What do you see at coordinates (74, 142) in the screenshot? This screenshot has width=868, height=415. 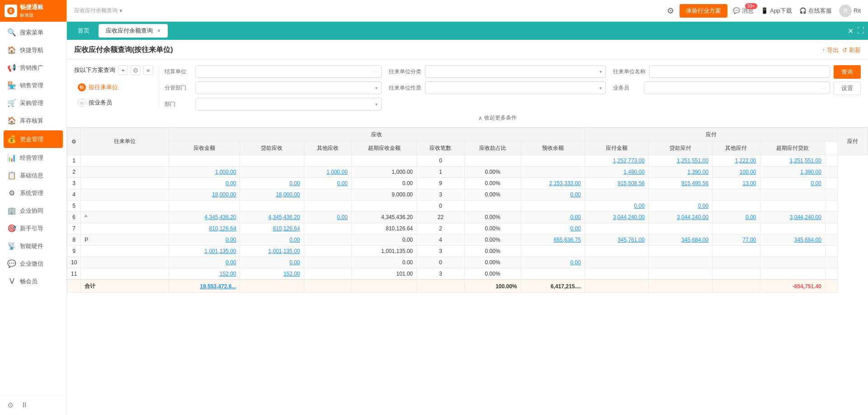 I see `col-header-settings: ⚙` at bounding box center [74, 142].